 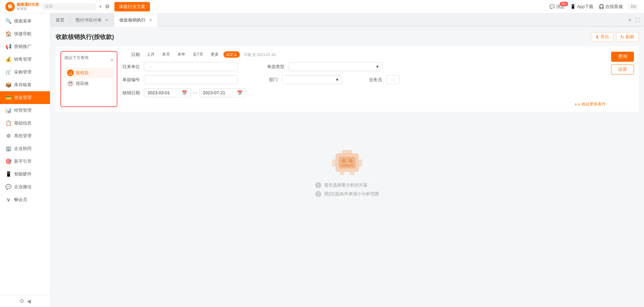 What do you see at coordinates (322, 7) in the screenshot?
I see `top-bar: 畅 畅捷通好生意 标准版 搜索 ▾ ⚙ 体验行业方案 💬 消息 99+ 📱 Ap…` at bounding box center [322, 7].